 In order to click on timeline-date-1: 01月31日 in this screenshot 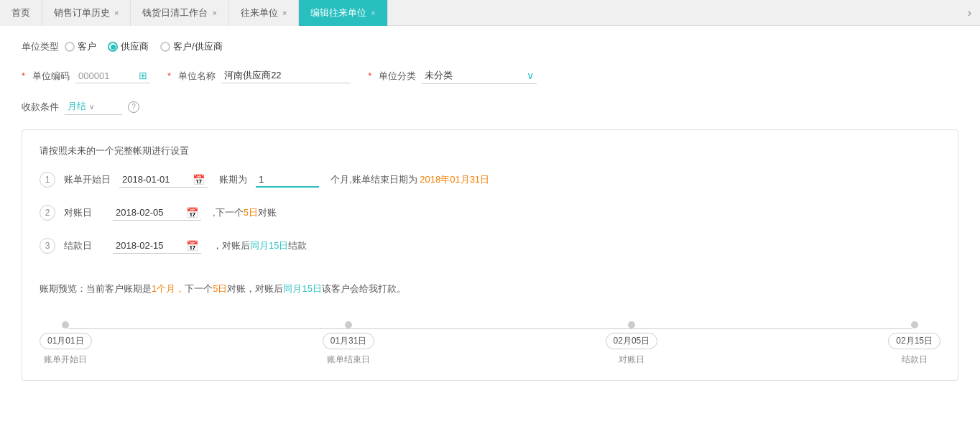, I will do `click(349, 341)`.